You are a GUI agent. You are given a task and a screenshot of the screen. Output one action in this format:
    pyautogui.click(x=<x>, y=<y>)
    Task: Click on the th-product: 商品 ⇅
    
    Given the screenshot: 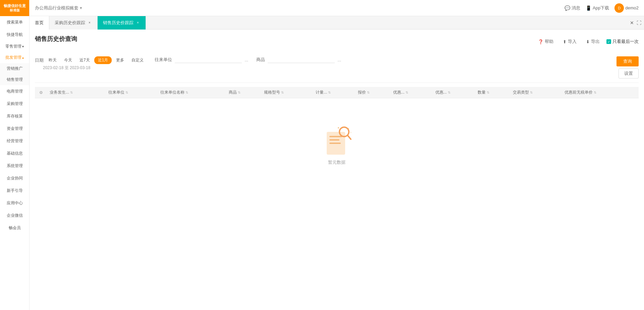 What is the action you would take?
    pyautogui.click(x=244, y=93)
    